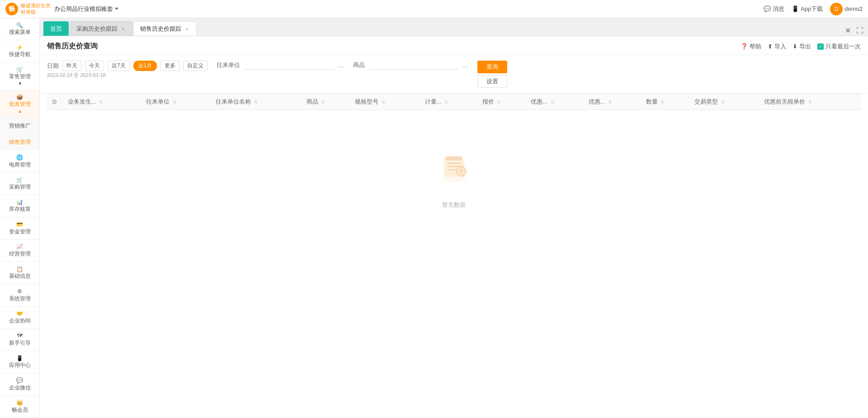  I want to click on filter-area: 日期 昨天 今天 近7天 近1月 更多 自定义 2023-02-18 至 202…, so click(454, 74).